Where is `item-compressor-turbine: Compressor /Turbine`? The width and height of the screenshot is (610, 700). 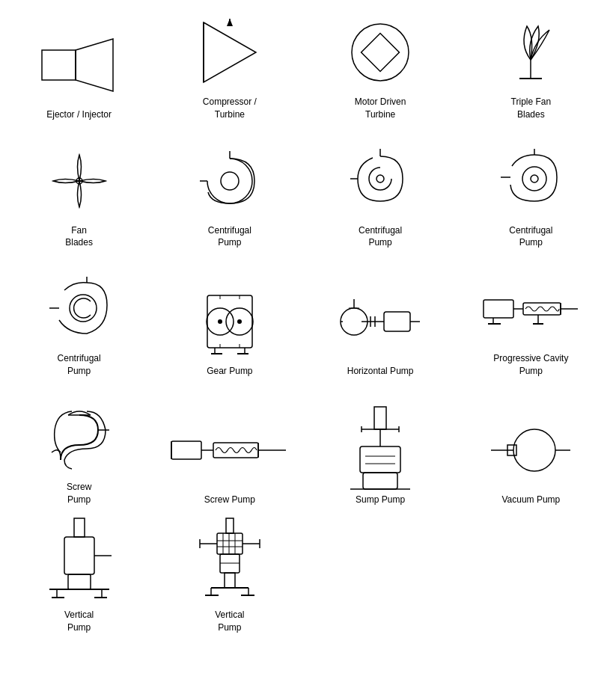 item-compressor-turbine: Compressor /Turbine is located at coordinates (229, 68).